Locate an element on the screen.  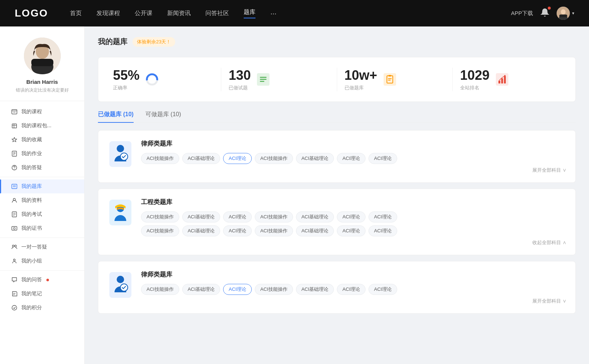
tag-1-3: ACI技能操作 is located at coordinates (274, 217).